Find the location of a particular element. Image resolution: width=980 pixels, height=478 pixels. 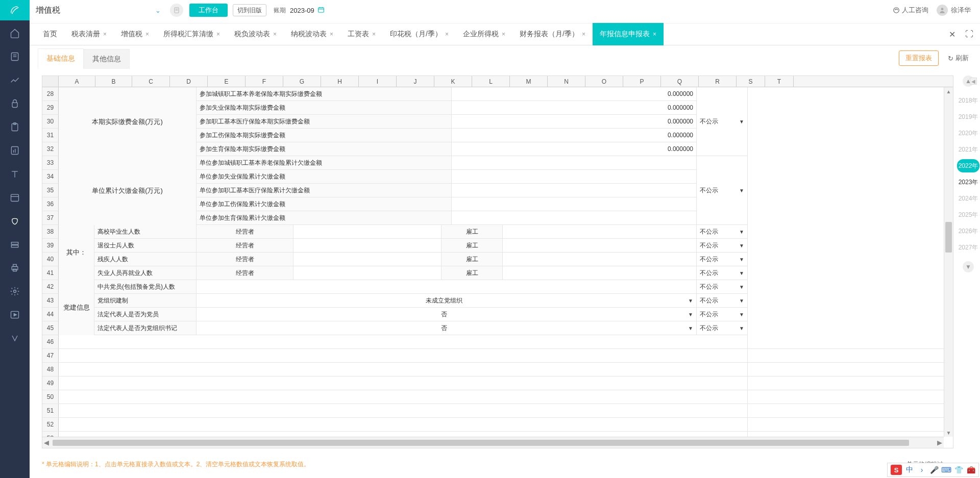

row-header: 39 is located at coordinates (51, 246).